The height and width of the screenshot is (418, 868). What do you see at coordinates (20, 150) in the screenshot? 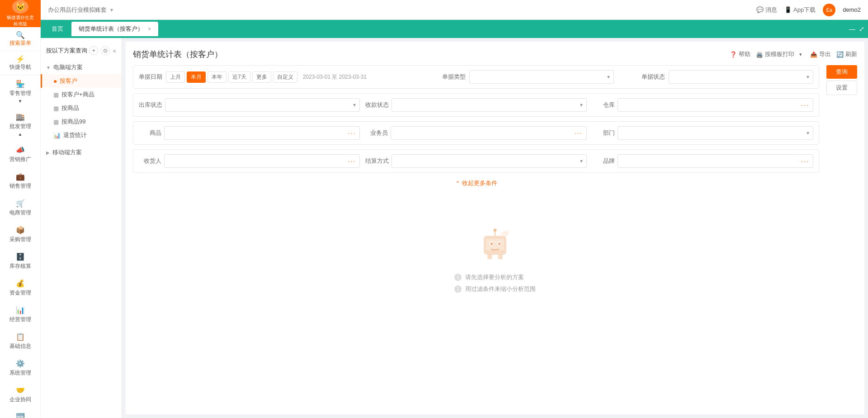
I see `marketing-icon: 📣` at bounding box center [20, 150].